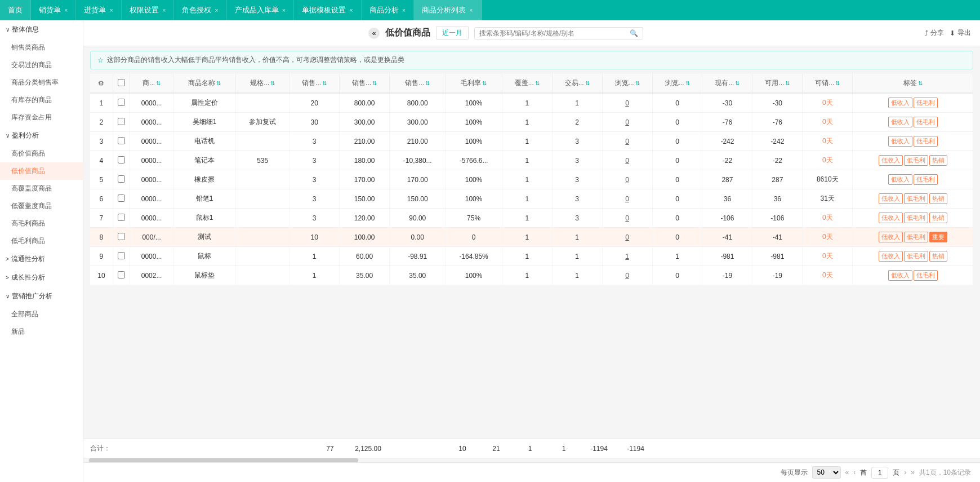 This screenshot has width=980, height=482. I want to click on sidebar-group-marketing: ∨ 营销推广分析, so click(42, 297).